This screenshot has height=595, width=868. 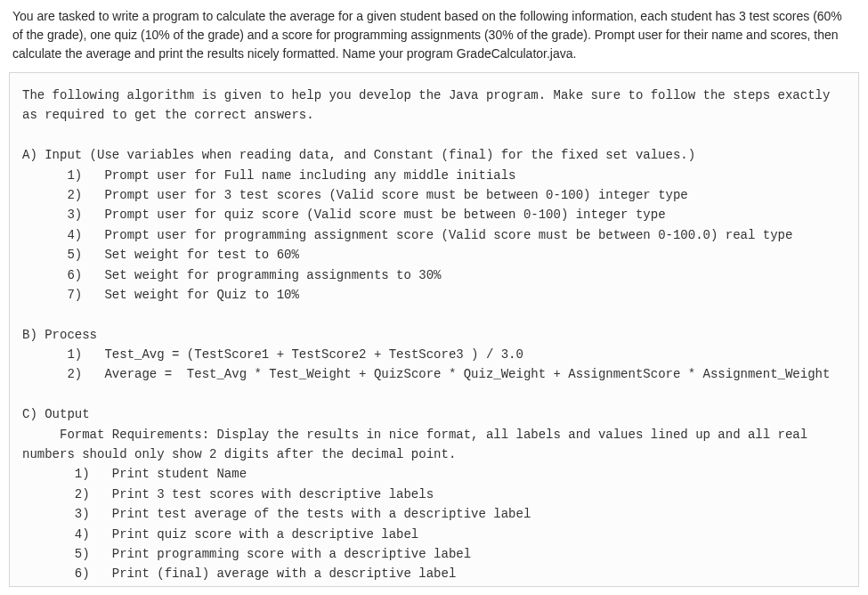 What do you see at coordinates (434, 36) in the screenshot?
I see `problem-statement: You are tasked to write a program to cal…` at bounding box center [434, 36].